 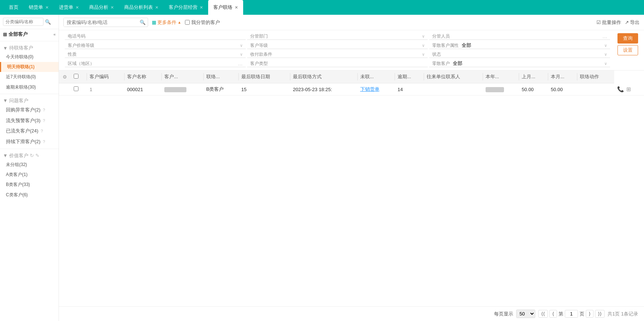 I want to click on query-btn: 查询, so click(x=628, y=38).